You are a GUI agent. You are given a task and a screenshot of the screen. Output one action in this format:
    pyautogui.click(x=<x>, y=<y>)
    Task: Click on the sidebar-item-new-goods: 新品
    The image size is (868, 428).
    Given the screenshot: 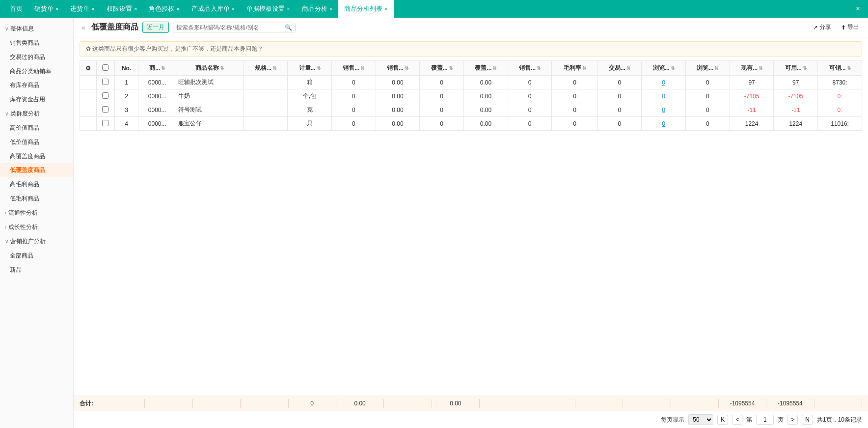 What is the action you would take?
    pyautogui.click(x=36, y=270)
    